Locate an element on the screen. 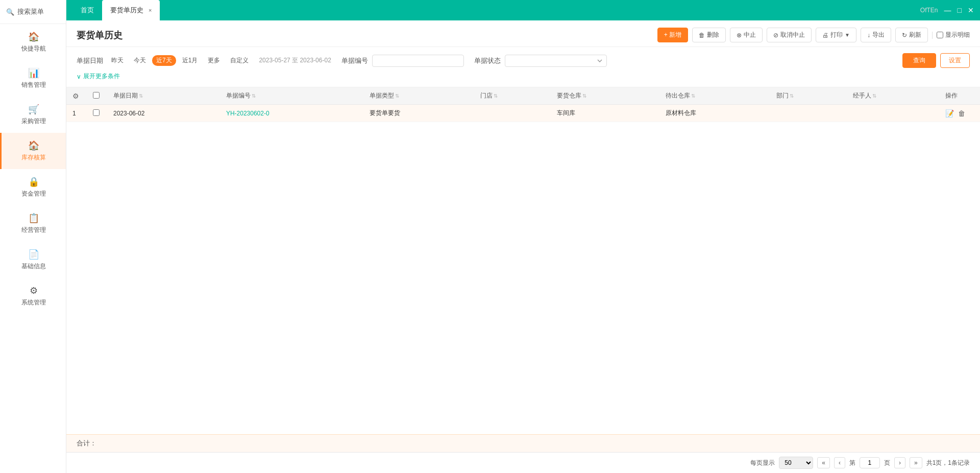  th-action: 操作 is located at coordinates (960, 96).